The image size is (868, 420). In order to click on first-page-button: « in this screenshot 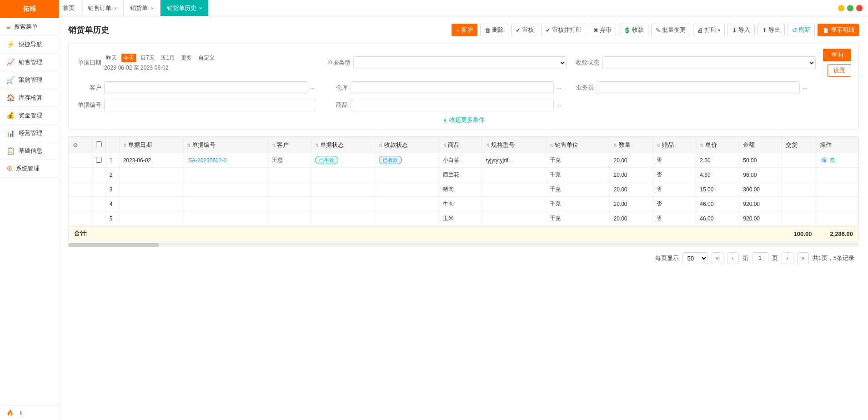, I will do `click(717, 258)`.